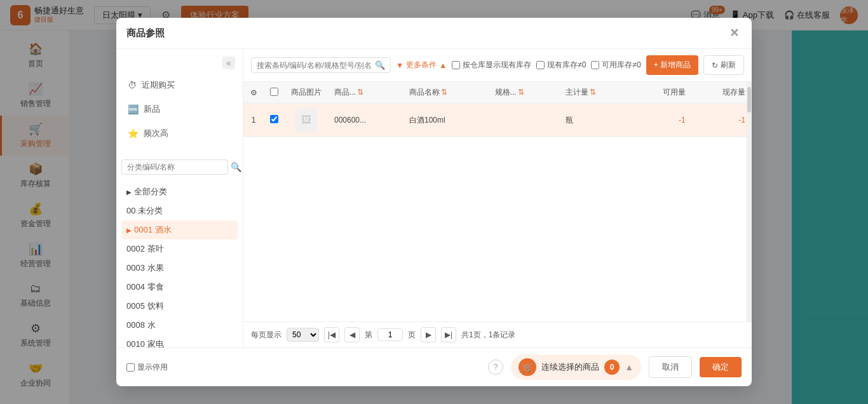 The image size is (868, 404). What do you see at coordinates (179, 306) in the screenshot?
I see `category-item-0005: 0005 饮料` at bounding box center [179, 306].